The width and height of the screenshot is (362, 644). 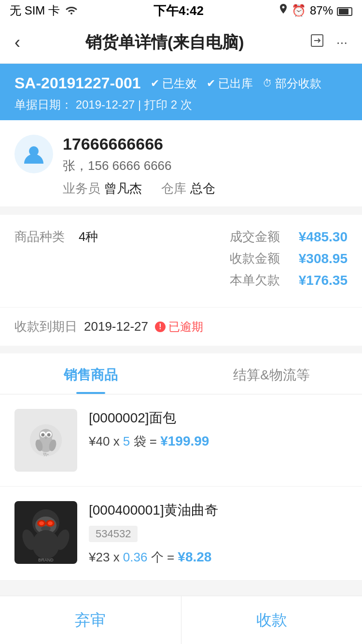 What do you see at coordinates (319, 237) in the screenshot?
I see `amount-value: ¥485.30` at bounding box center [319, 237].